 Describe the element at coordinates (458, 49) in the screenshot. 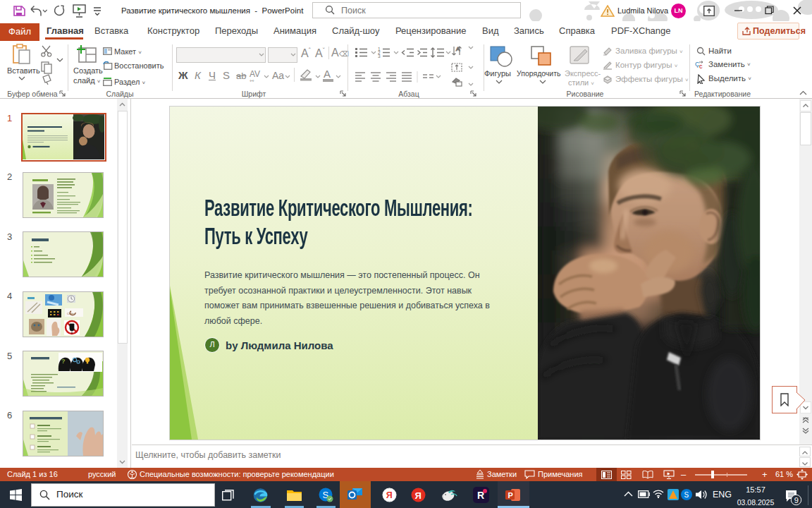

I see `svg-text: А` at that location.